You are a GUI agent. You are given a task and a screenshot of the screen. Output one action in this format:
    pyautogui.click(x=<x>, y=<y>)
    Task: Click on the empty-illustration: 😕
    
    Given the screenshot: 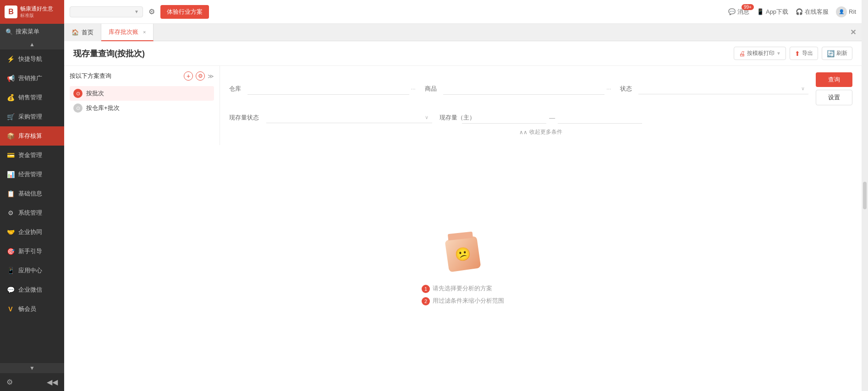 What is the action you would take?
    pyautogui.click(x=463, y=254)
    